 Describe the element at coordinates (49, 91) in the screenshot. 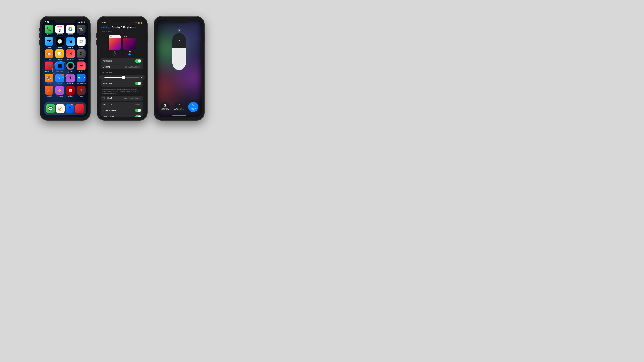

I see `app-item-carrot: 🥕 CARROT°` at that location.